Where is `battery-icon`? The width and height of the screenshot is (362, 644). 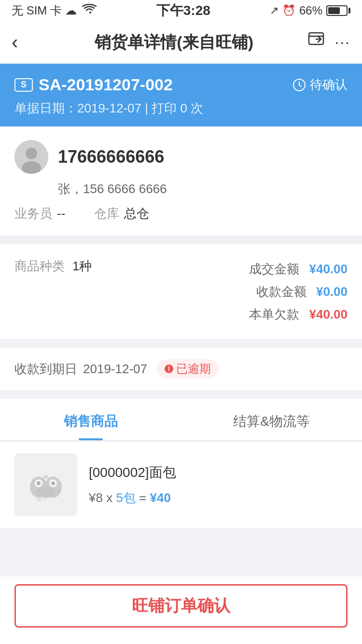 battery-icon is located at coordinates (338, 11).